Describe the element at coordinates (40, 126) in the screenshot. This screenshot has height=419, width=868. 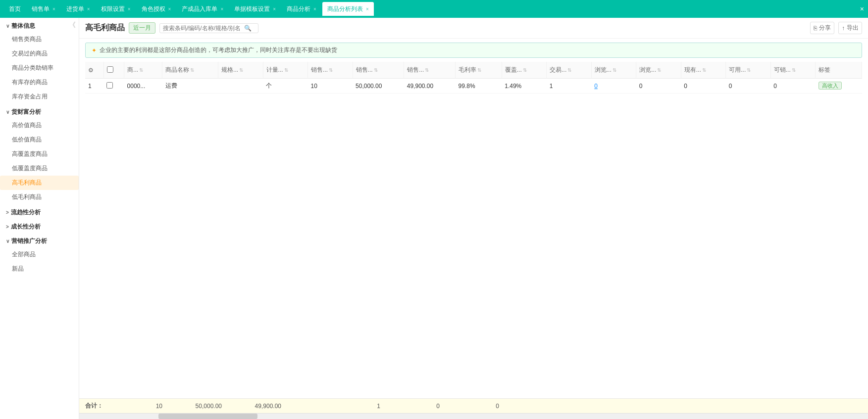
I see `sidebar-item: 高价值商品` at that location.